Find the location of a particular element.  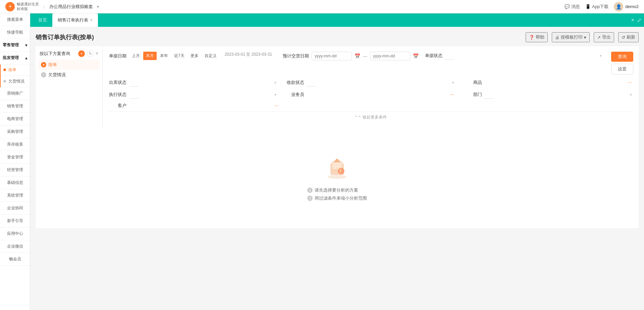

dept-select is located at coordinates (489, 95).